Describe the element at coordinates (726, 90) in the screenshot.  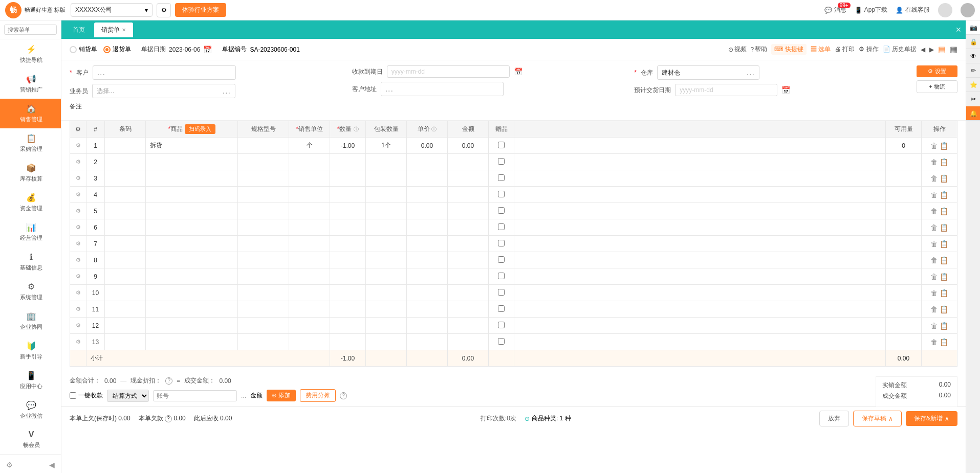
I see `delivery-date-input: yyyy-mm-dd` at that location.